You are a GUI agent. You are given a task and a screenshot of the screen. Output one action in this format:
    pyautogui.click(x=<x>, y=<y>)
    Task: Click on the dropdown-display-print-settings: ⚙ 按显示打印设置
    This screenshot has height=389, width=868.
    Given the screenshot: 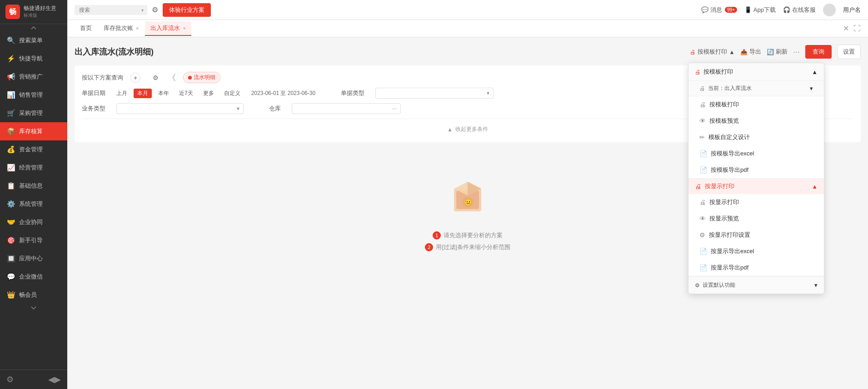 What is the action you would take?
    pyautogui.click(x=756, y=235)
    